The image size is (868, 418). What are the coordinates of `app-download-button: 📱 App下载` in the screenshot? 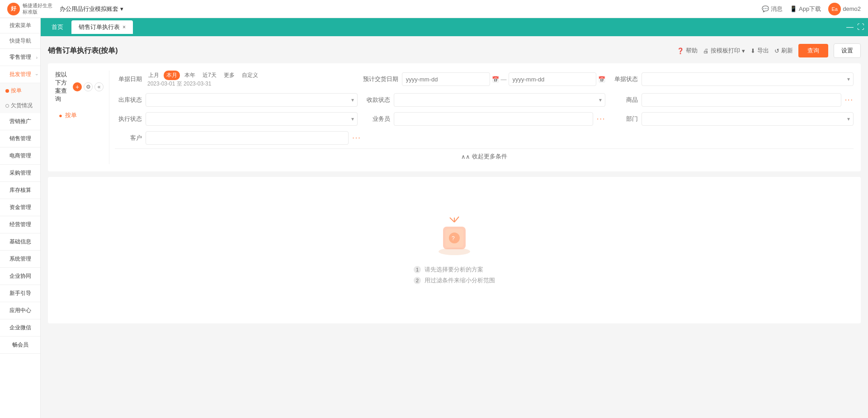 It's located at (806, 9).